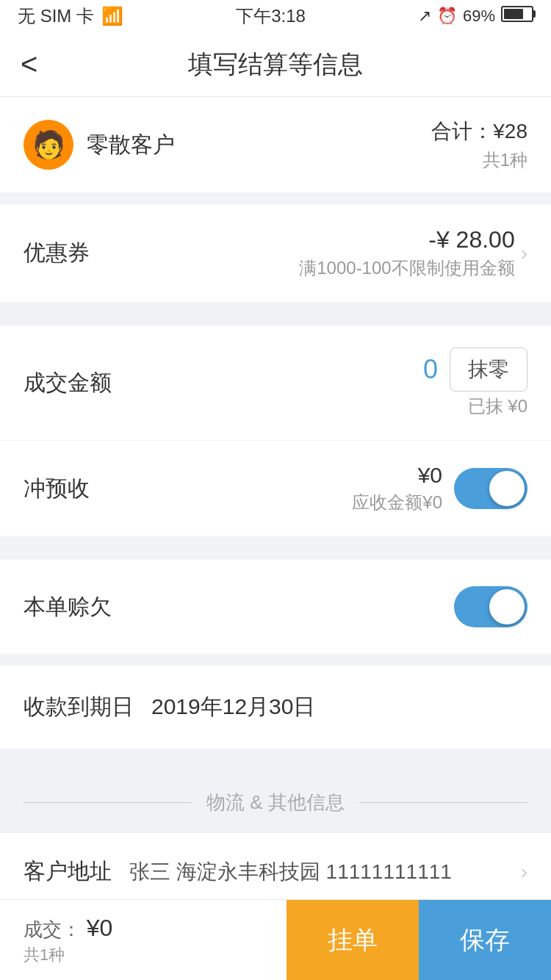 This screenshot has width=551, height=980. I want to click on customer-count: 共1种, so click(479, 160).